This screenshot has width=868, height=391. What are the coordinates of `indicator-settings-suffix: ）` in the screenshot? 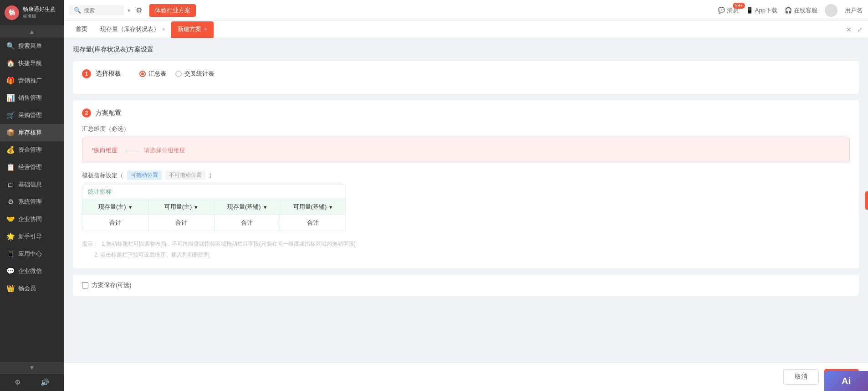 It's located at (212, 175).